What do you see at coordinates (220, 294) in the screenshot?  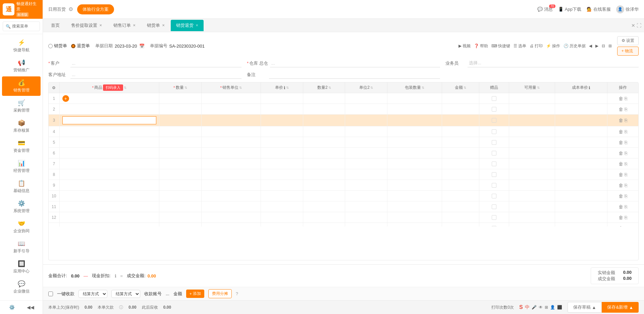 I see `fee-split-button: 费用分摊` at bounding box center [220, 294].